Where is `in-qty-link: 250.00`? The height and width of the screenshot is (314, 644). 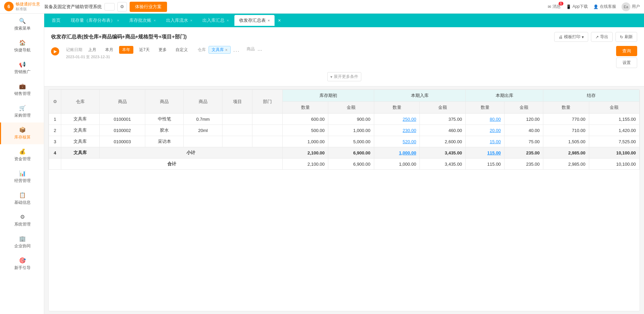
in-qty-link: 250.00 is located at coordinates (410, 119).